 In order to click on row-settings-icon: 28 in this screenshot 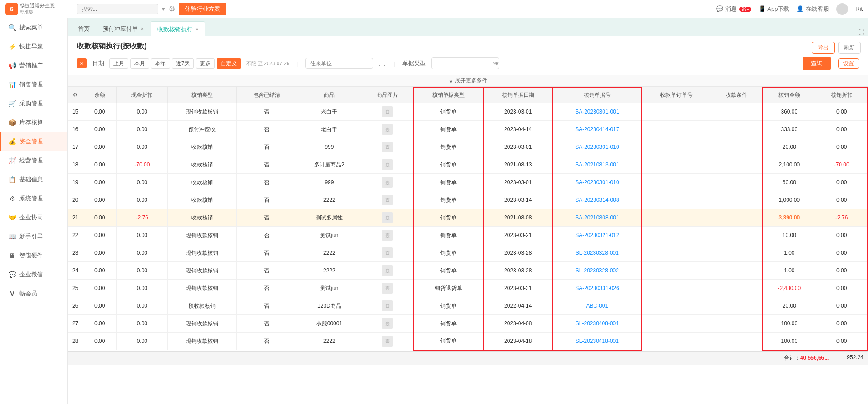, I will do `click(75, 341)`.